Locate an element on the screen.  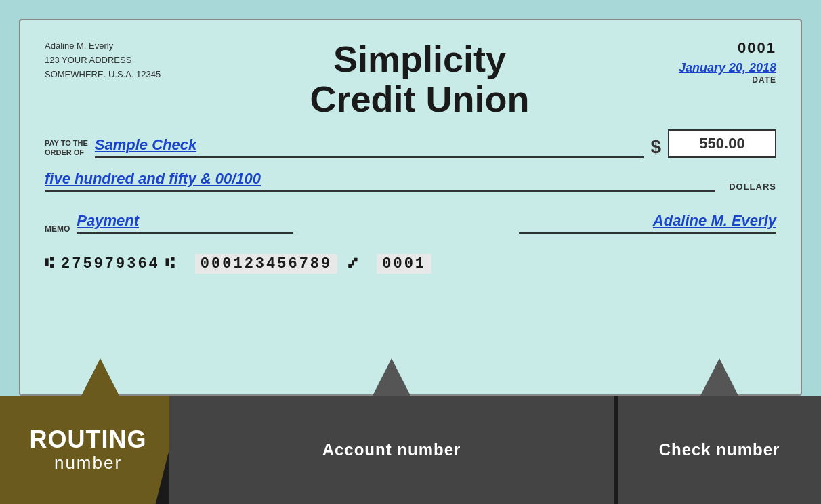
bank-name-line2: Credit Union is located at coordinates (420, 99).